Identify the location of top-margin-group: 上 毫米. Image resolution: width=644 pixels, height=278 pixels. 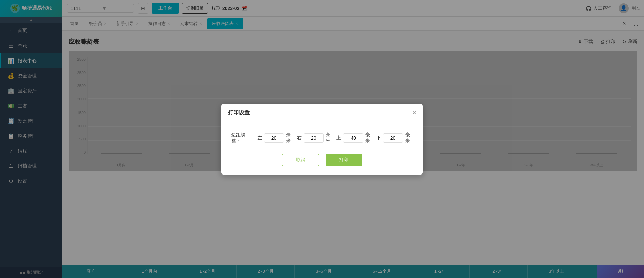
(355, 138).